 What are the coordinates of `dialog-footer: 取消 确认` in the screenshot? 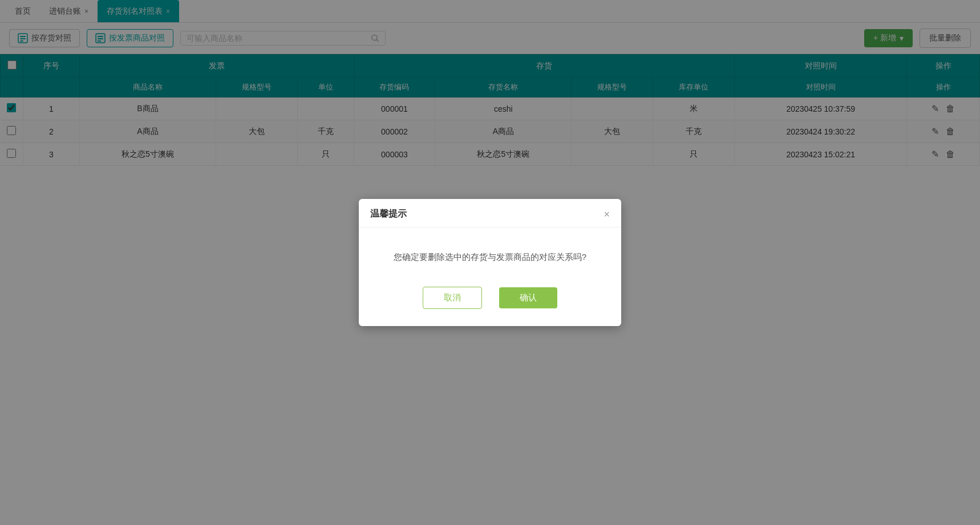 It's located at (490, 303).